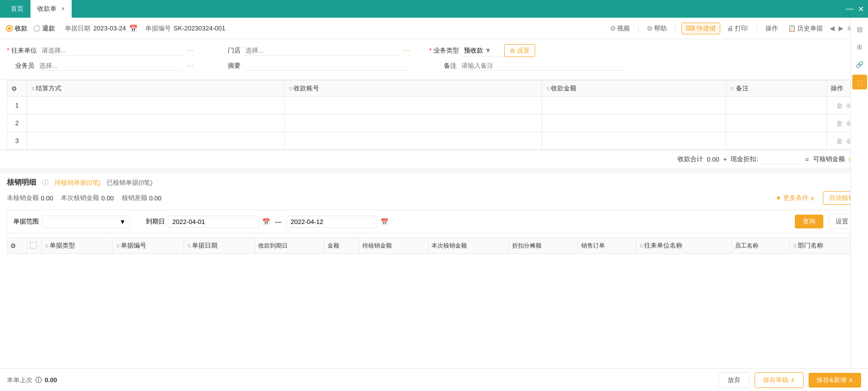 The image size is (868, 391). What do you see at coordinates (795, 198) in the screenshot?
I see `more-conditions-btn: ▼ 更多条件 ∧` at bounding box center [795, 198].